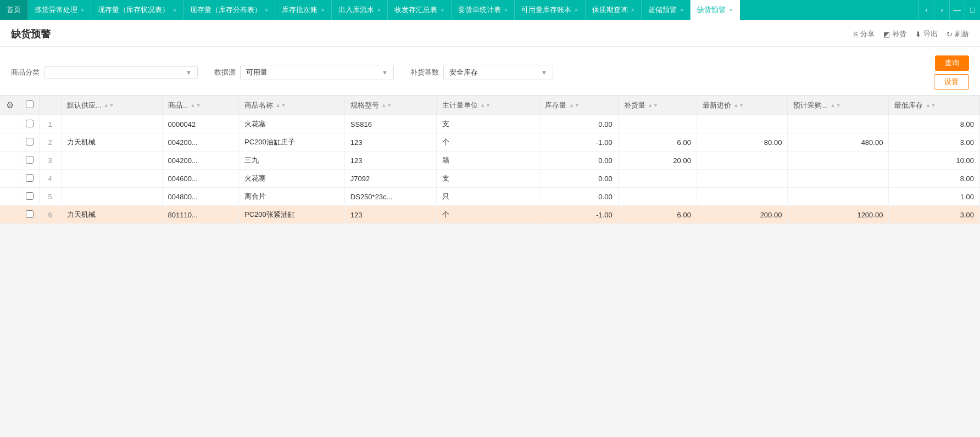 The height and width of the screenshot is (437, 980). I want to click on gear-icon: ⚙, so click(10, 105).